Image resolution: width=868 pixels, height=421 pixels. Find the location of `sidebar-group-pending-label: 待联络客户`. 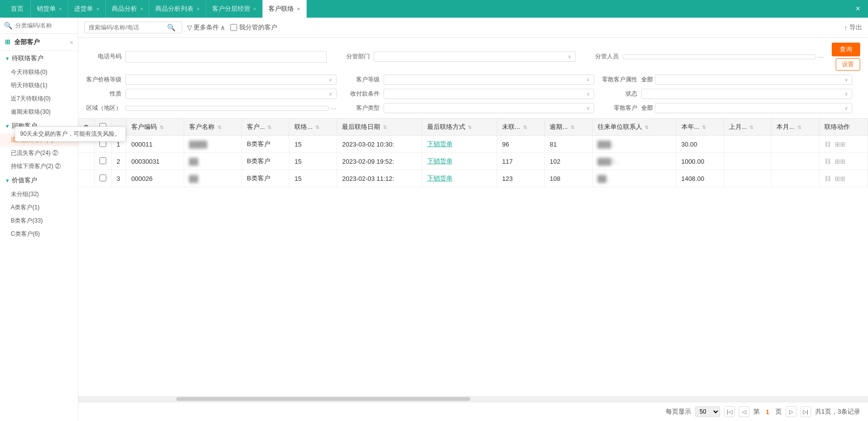

sidebar-group-pending-label: 待联络客户 is located at coordinates (27, 58).